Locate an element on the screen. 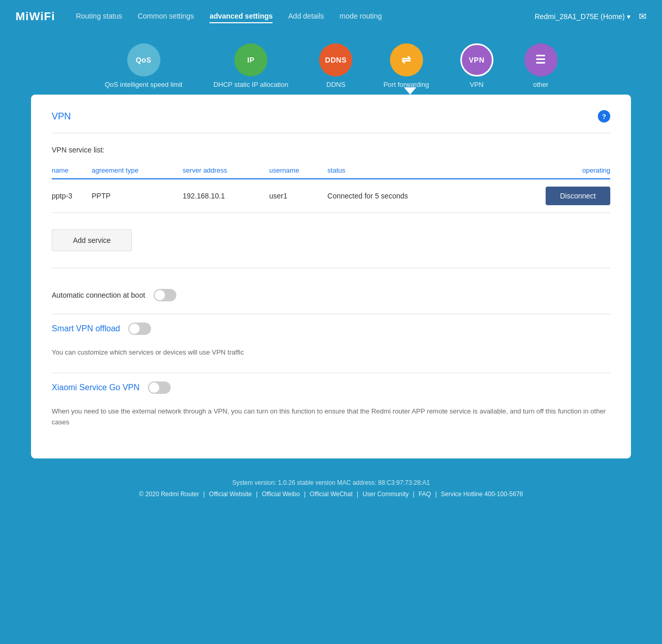 Image resolution: width=662 pixels, height=644 pixels. help-icon: ? is located at coordinates (604, 116).